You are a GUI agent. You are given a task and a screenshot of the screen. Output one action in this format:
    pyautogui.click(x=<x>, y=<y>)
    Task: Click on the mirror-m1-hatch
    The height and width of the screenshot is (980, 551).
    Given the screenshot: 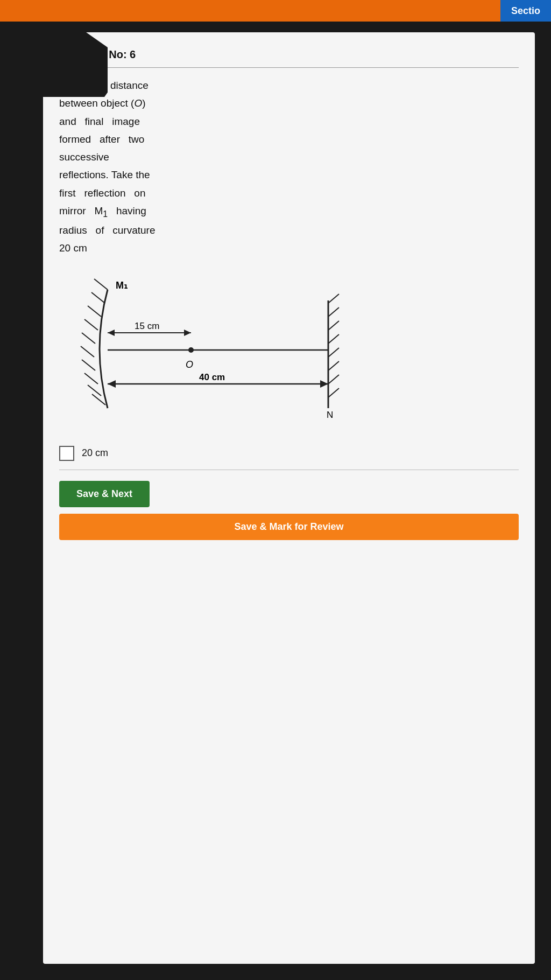 What is the action you would take?
    pyautogui.click(x=94, y=344)
    